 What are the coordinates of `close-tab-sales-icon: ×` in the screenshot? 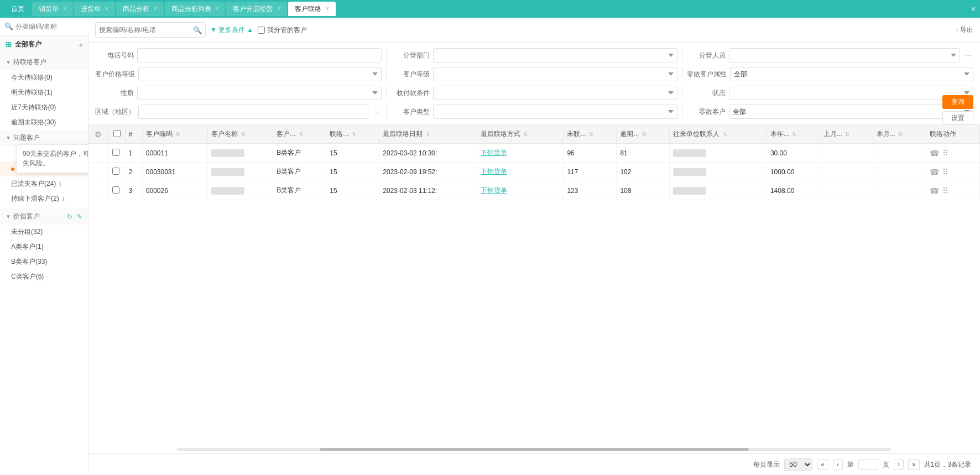 It's located at (65, 9).